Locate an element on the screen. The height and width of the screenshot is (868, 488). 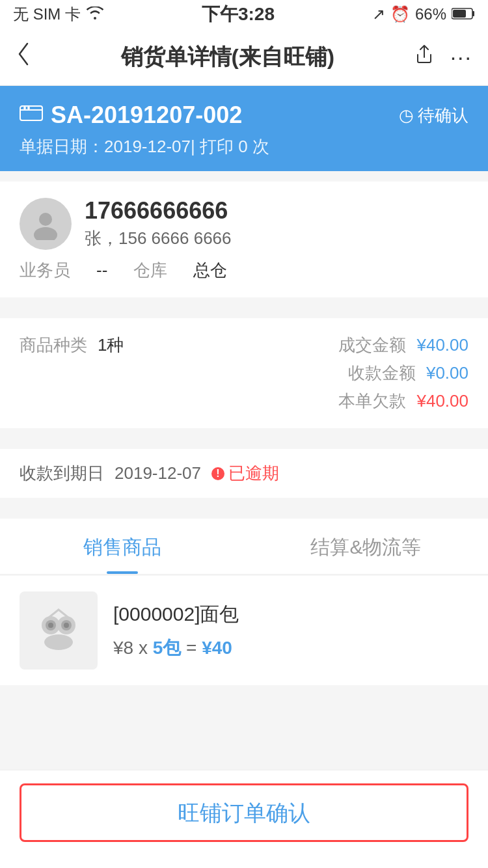
product-image is located at coordinates (59, 631).